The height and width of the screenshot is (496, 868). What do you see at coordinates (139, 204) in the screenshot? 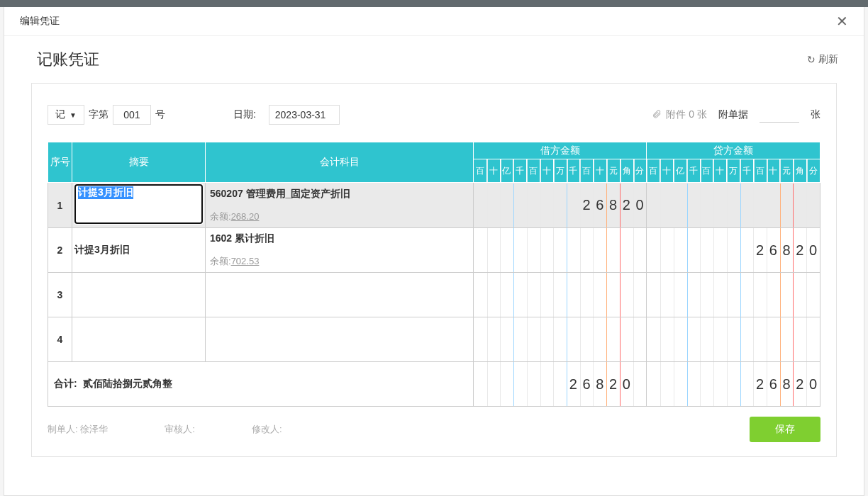
I see `summary-input` at bounding box center [139, 204].